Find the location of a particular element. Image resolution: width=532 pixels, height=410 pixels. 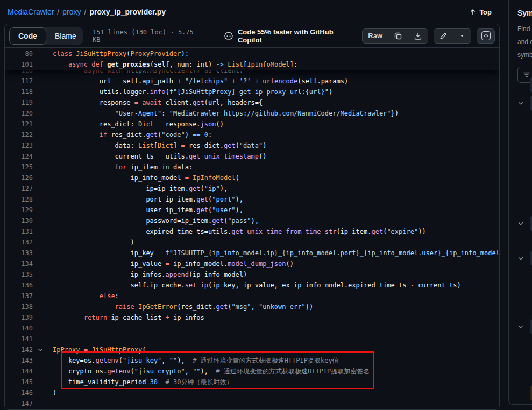

code-text: raise IpGetError(res_dict.get("msg", "un… is located at coordinates (173, 307).